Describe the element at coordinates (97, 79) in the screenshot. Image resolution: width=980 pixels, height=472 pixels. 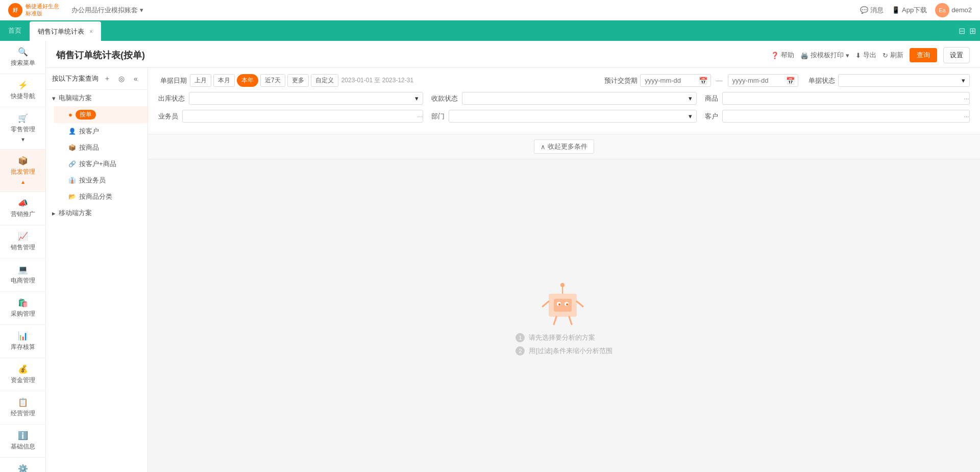
I see `left-panel-header: 按以下方案查询 ＋ ◎ «` at that location.